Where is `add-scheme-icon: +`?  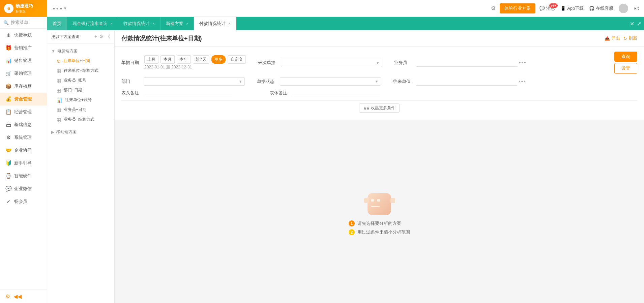
add-scheme-icon: + is located at coordinates (96, 37).